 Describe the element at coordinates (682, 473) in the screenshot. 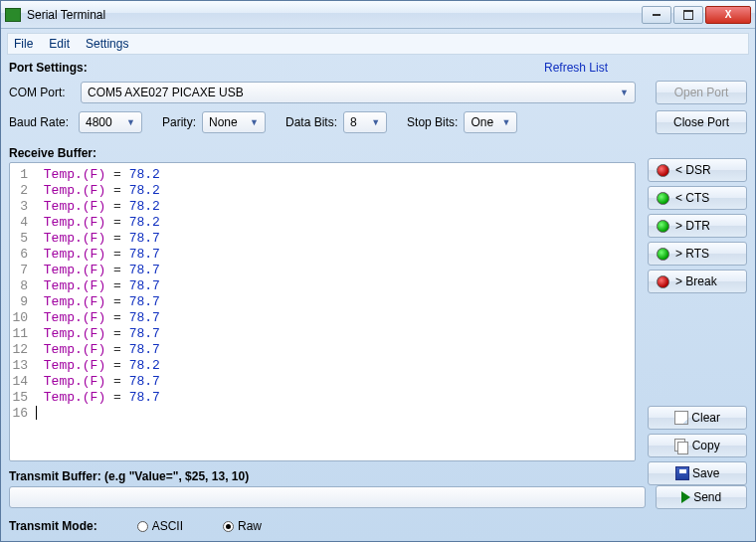

I see `save-icon` at that location.